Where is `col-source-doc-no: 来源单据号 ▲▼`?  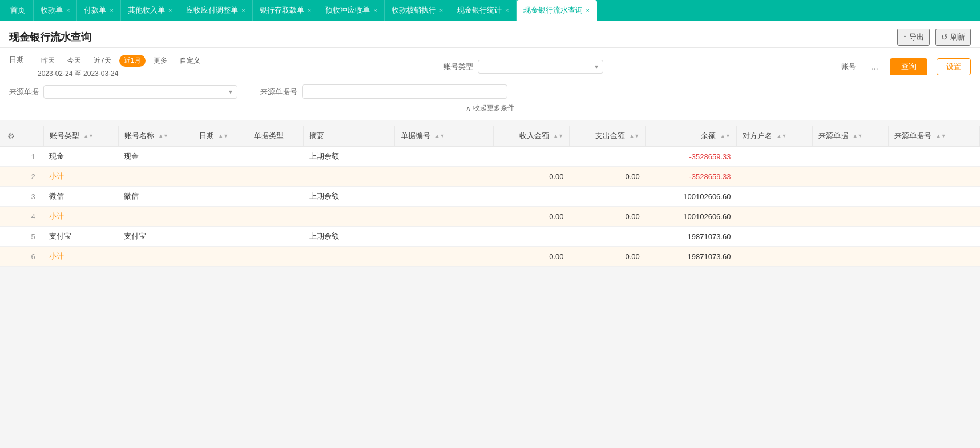 col-source-doc-no: 来源单据号 ▲▼ is located at coordinates (934, 136).